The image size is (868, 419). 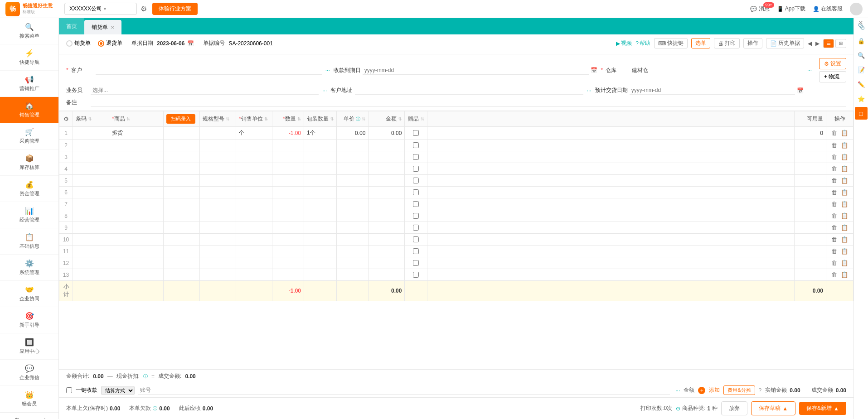 What do you see at coordinates (624, 43) in the screenshot?
I see `video-link: ▶ 视频` at bounding box center [624, 43].